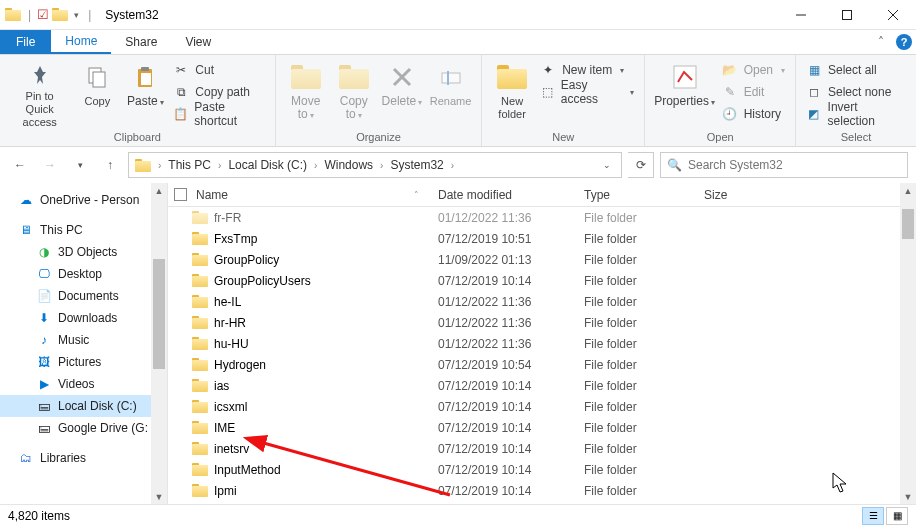  Describe the element at coordinates (542, 322) in the screenshot. I see `table-row: hr-HR01/12/2022 11:36File folder` at that location.